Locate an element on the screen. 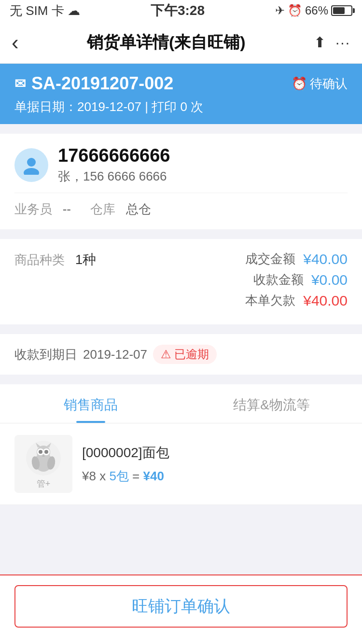 The width and height of the screenshot is (362, 644). status-clock-icon: ⏰ is located at coordinates (299, 84).